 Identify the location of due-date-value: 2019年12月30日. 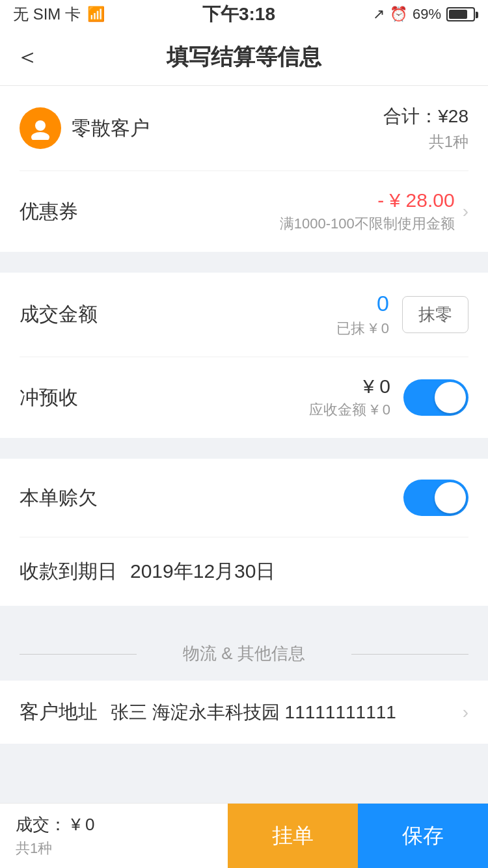
(203, 571).